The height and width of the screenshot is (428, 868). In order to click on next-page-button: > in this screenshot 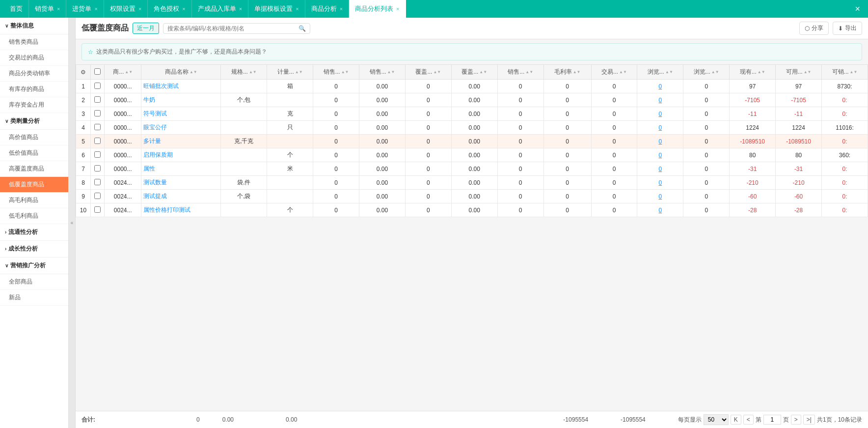, I will do `click(796, 420)`.